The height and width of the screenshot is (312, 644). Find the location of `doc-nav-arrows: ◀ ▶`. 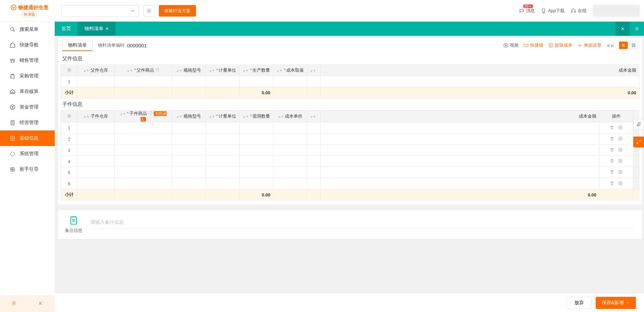

doc-nav-arrows: ◀ ▶ is located at coordinates (610, 45).